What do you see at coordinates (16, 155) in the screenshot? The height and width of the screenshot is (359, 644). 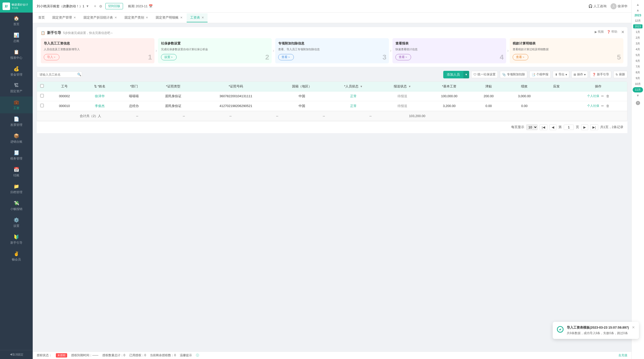 I see `sidebar-item-tax: 🧾 税务管理` at bounding box center [16, 155].